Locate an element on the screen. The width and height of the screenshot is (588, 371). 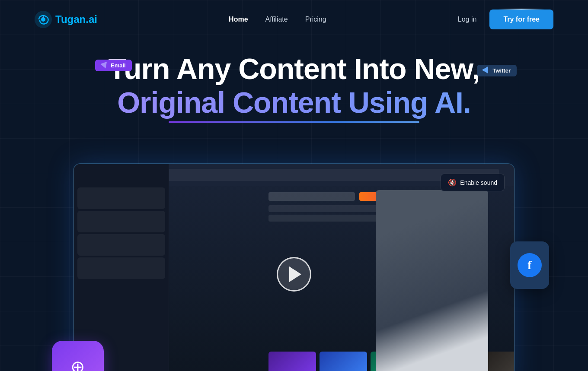
logo-link: Tugan.ai is located at coordinates (66, 19).